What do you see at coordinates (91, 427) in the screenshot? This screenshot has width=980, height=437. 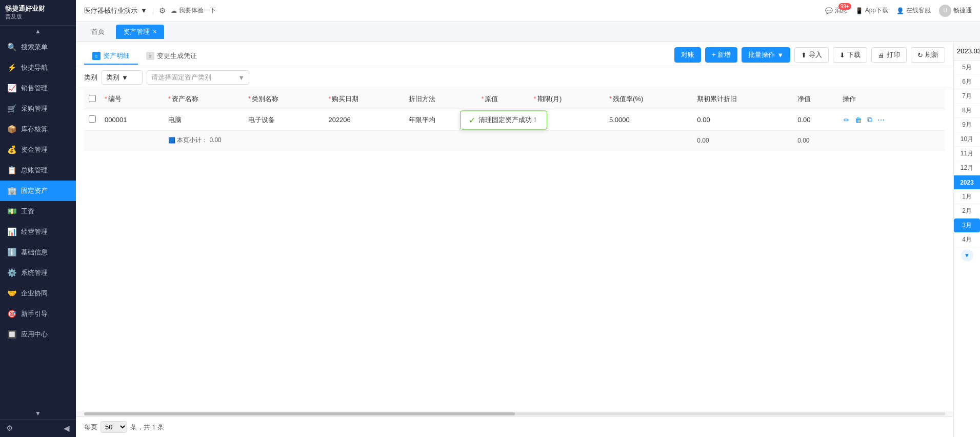 I see `per-page-label: 每页` at bounding box center [91, 427].